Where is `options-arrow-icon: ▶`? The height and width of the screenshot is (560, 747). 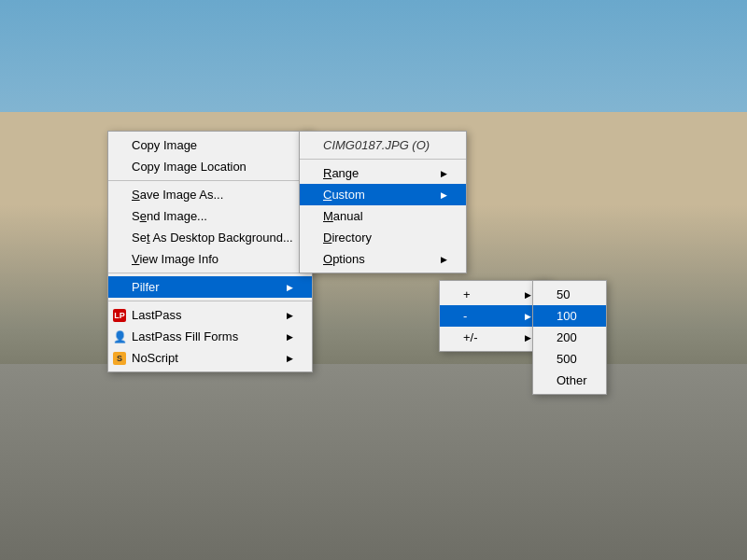
options-arrow-icon: ▶ is located at coordinates (435, 259).